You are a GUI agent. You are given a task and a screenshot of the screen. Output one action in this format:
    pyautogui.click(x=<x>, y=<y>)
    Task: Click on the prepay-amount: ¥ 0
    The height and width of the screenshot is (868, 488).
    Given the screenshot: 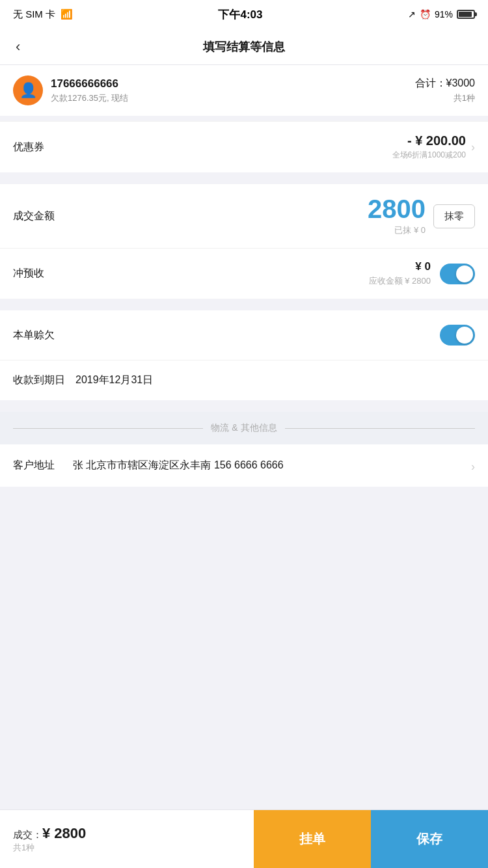 What is the action you would take?
    pyautogui.click(x=400, y=267)
    